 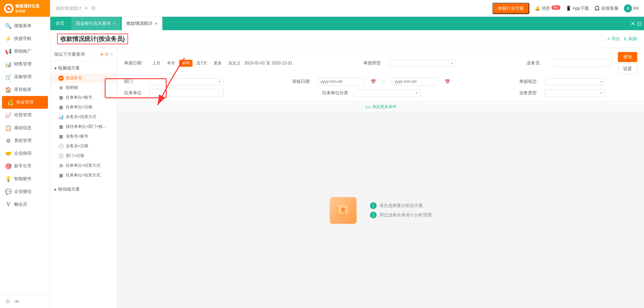 What do you see at coordinates (628, 57) in the screenshot?
I see `query-button: 查询` at bounding box center [628, 57].